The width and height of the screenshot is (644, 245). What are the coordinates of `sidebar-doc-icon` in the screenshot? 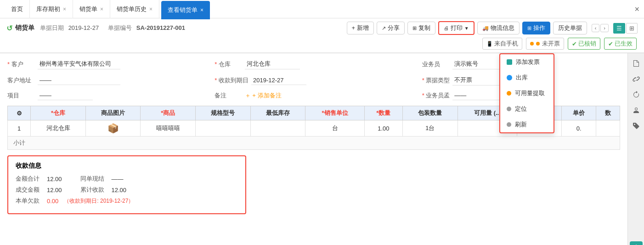 It's located at (636, 63).